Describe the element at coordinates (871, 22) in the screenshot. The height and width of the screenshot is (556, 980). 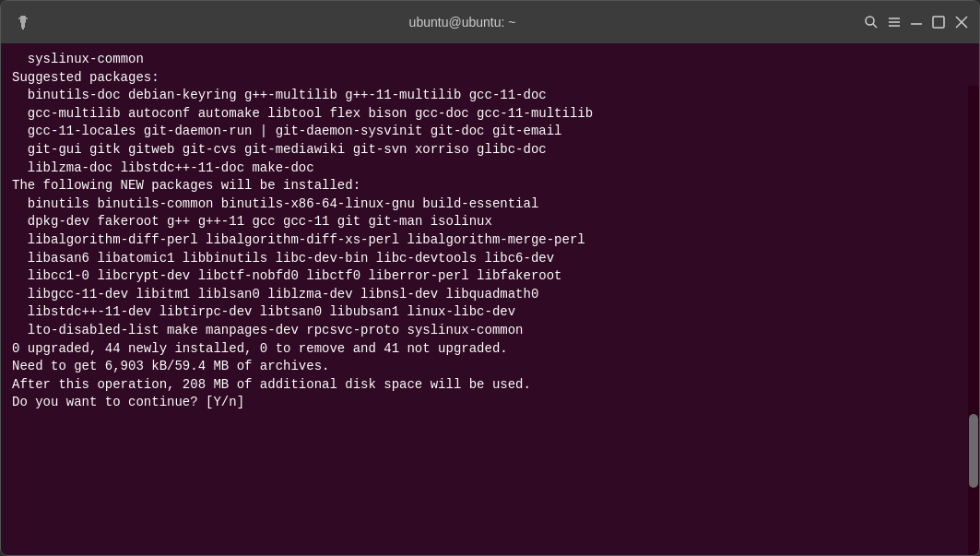
I see `search-icon` at that location.